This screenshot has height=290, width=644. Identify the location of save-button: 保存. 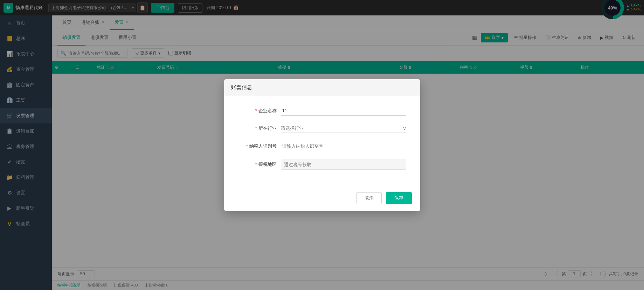
(399, 198).